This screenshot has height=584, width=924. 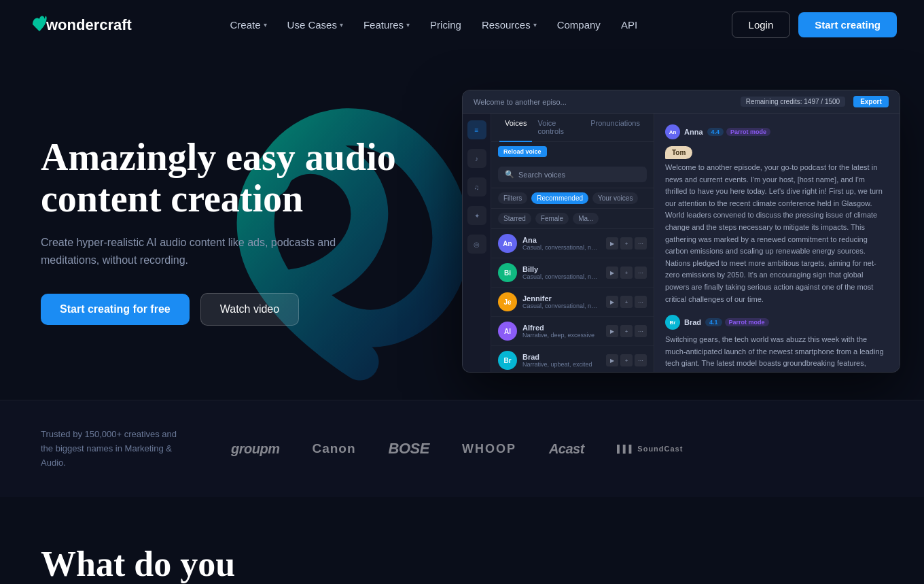 I want to click on tom-tooltip: Tom, so click(x=679, y=152).